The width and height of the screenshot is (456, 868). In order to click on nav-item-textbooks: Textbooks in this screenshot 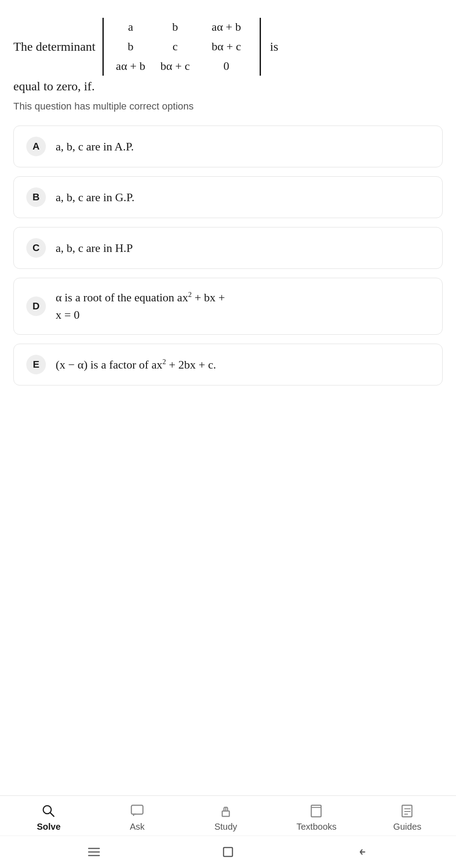, I will do `click(317, 817)`.